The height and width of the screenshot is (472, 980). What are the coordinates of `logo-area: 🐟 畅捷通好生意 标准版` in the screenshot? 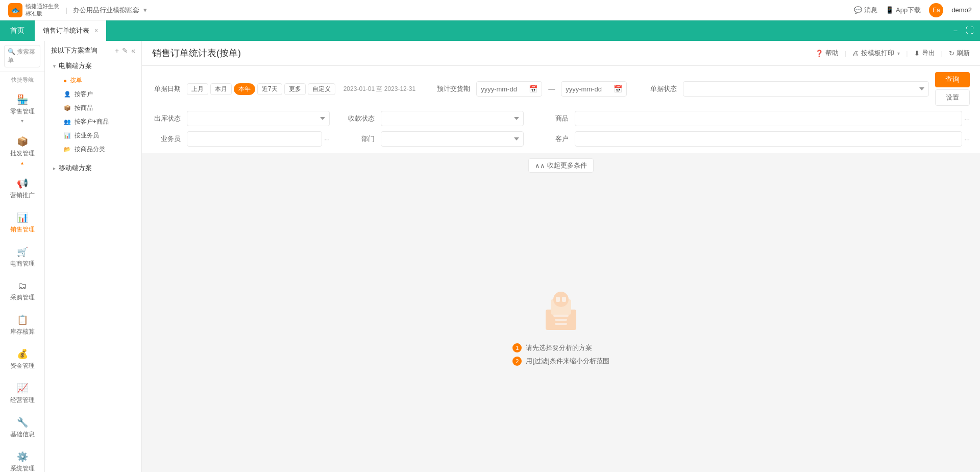 It's located at (34, 10).